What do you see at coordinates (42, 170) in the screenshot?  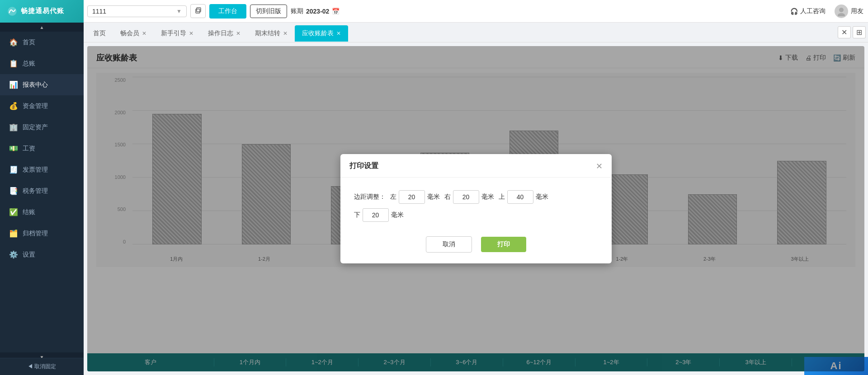 I see `sidebar-item-invoice: 🧾 发票管理` at bounding box center [42, 170].